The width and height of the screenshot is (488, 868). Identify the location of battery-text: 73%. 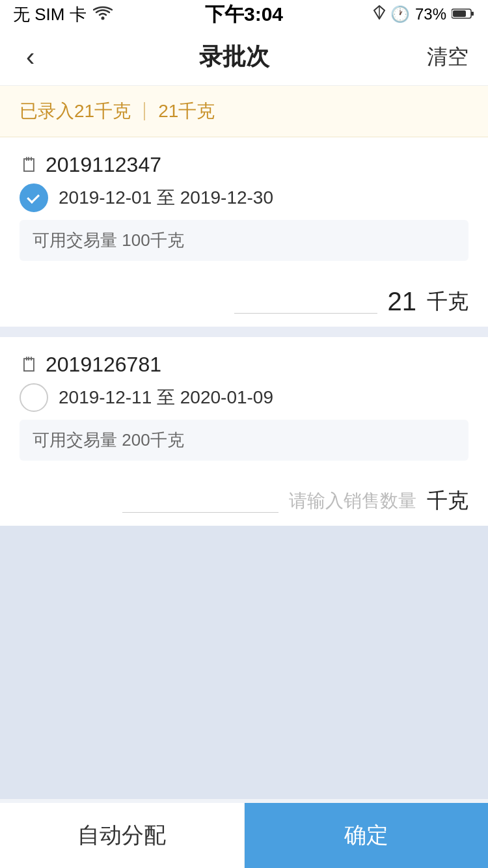
(431, 14).